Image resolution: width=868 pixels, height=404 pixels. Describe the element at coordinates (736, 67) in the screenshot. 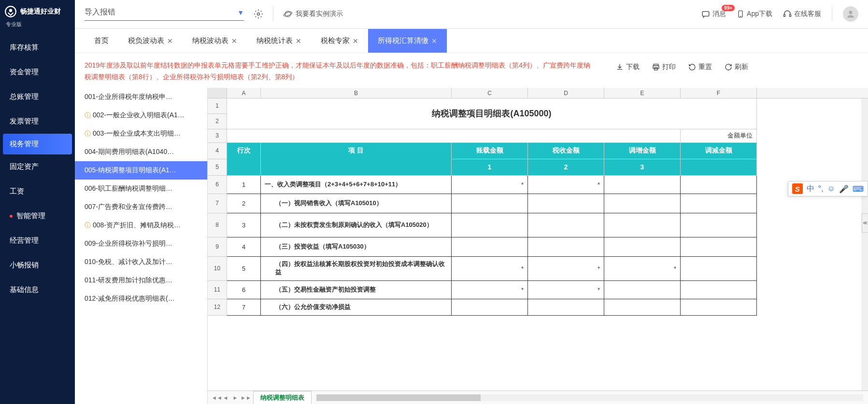

I see `refresh-button: 刷新` at that location.